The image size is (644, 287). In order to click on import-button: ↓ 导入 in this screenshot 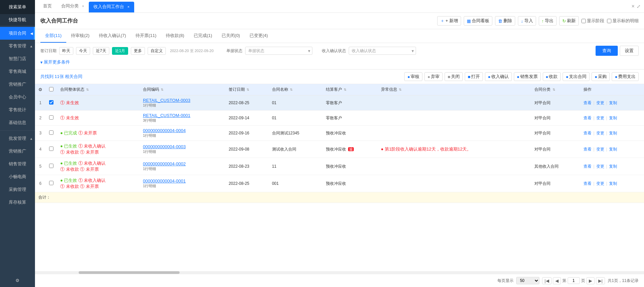, I will do `click(527, 21)`.